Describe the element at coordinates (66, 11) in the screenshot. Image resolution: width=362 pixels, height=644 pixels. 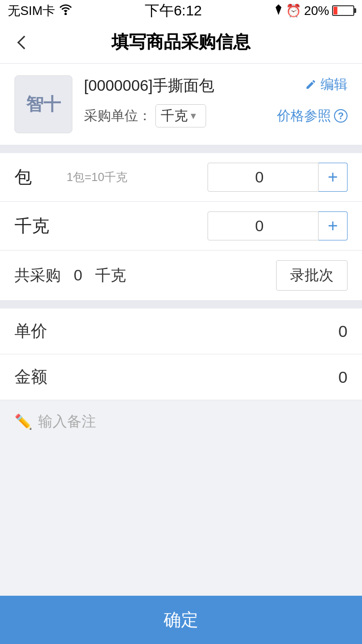
I see `wifi-icon` at that location.